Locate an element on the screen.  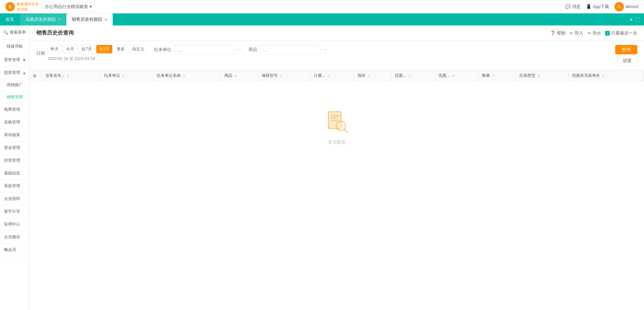
sidebar-item-marketing: 营销推广 is located at coordinates (15, 85).